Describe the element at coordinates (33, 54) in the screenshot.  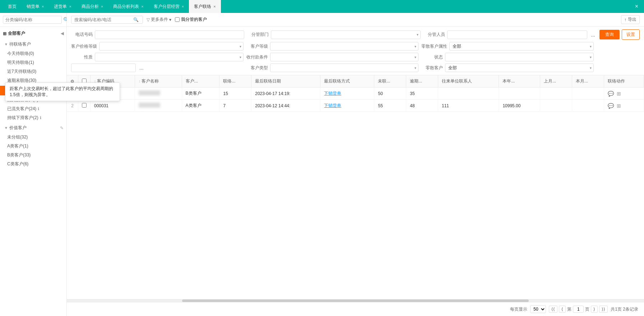
I see `sidebar-item-today: 今天待联络(0)` at that location.